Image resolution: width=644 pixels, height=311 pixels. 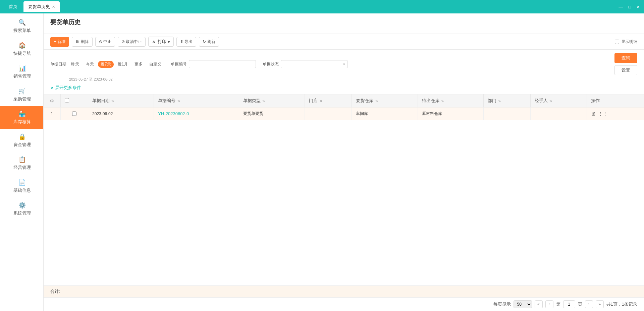 What do you see at coordinates (186, 42) in the screenshot?
I see `export-button: ⬆ 导出` at bounding box center [186, 42].